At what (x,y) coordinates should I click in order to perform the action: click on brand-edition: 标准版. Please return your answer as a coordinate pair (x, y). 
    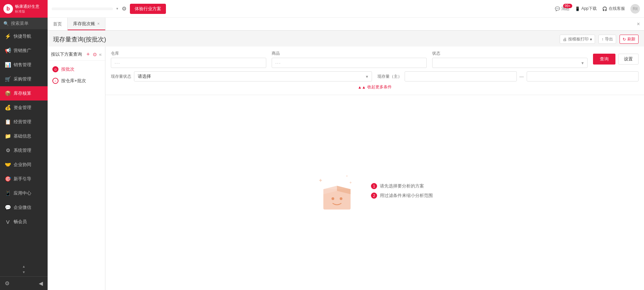
    Looking at the image, I should click on (27, 12).